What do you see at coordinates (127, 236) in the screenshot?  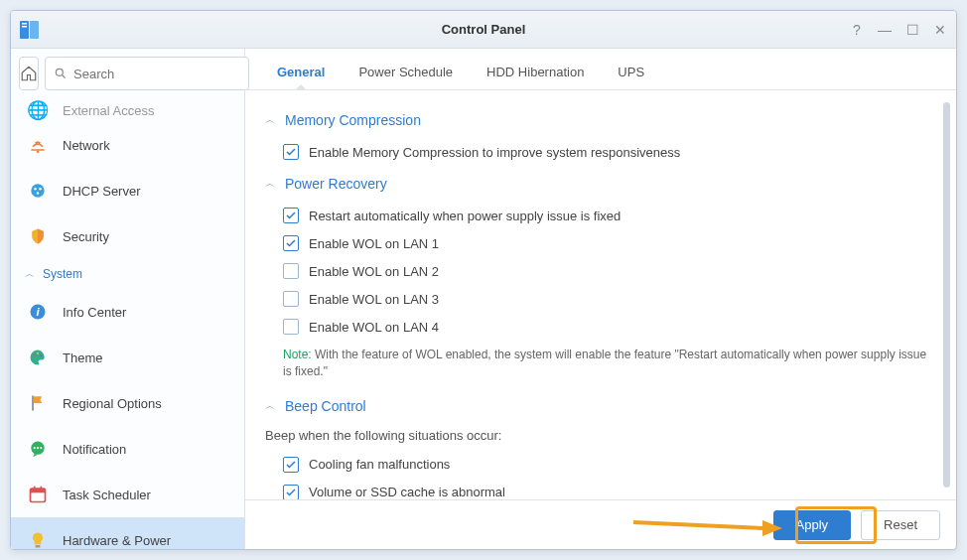 I see `sidebar-item-security: Security` at bounding box center [127, 236].